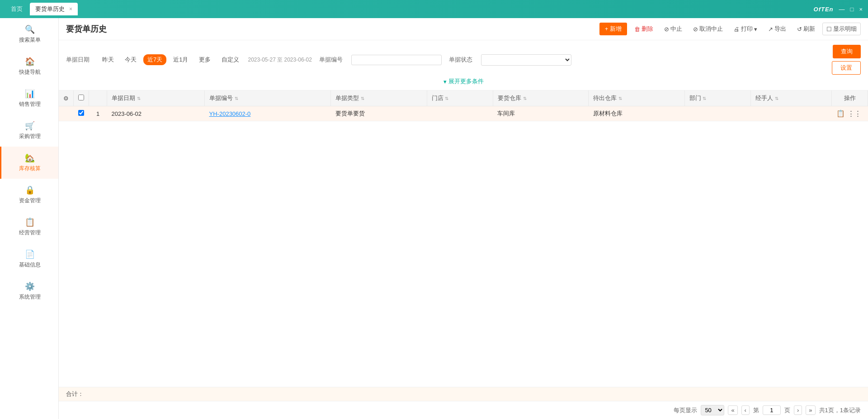  What do you see at coordinates (644, 29) in the screenshot?
I see `delete-button: 🗑 删除` at bounding box center [644, 29].